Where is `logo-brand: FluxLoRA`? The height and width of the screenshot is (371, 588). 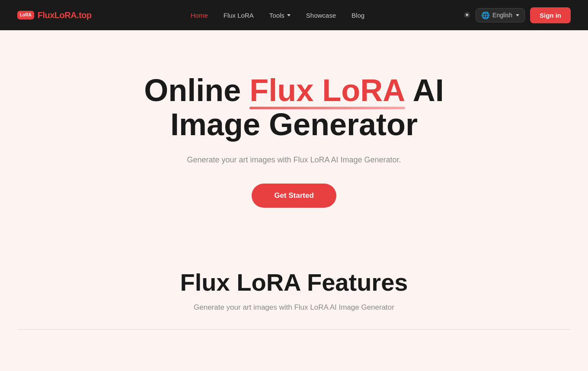
logo-brand: FluxLoRA is located at coordinates (57, 15).